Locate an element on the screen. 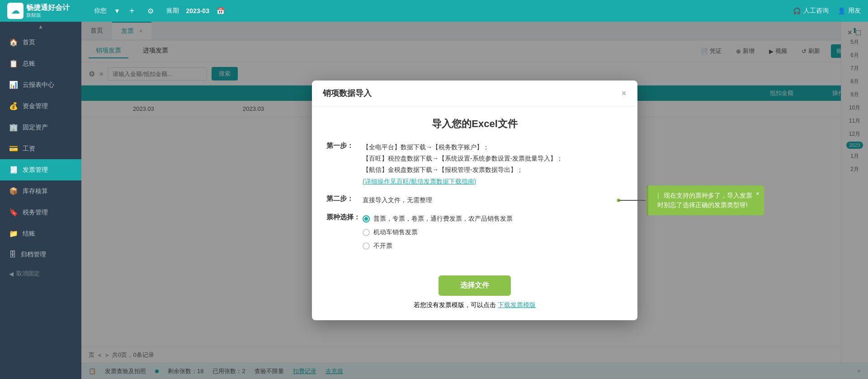 This screenshot has height=379, width=868. radio-option-1: 普票，专票，卷票，通行费发票，农产品销售发票 is located at coordinates (438, 219).